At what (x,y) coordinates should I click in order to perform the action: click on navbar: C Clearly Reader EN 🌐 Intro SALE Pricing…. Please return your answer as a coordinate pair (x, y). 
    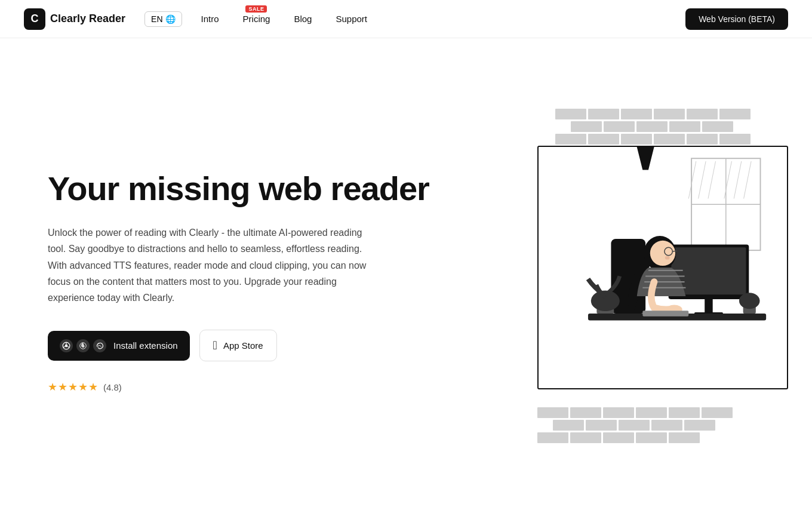
    Looking at the image, I should click on (406, 19).